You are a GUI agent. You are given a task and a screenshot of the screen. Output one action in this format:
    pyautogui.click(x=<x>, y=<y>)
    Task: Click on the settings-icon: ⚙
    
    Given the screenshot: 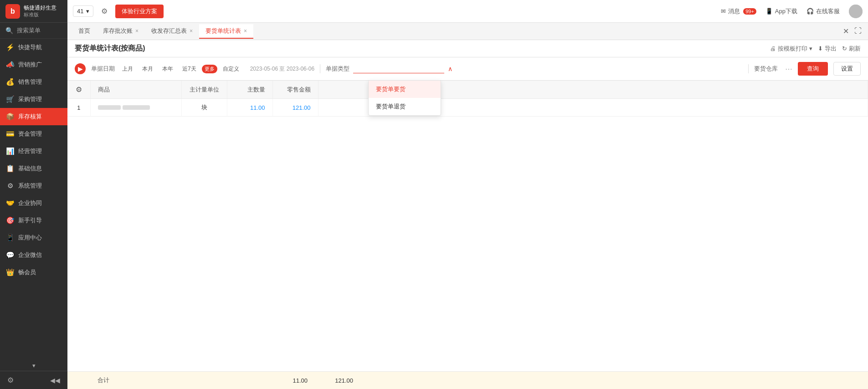 What is the action you would take?
    pyautogui.click(x=10, y=380)
    